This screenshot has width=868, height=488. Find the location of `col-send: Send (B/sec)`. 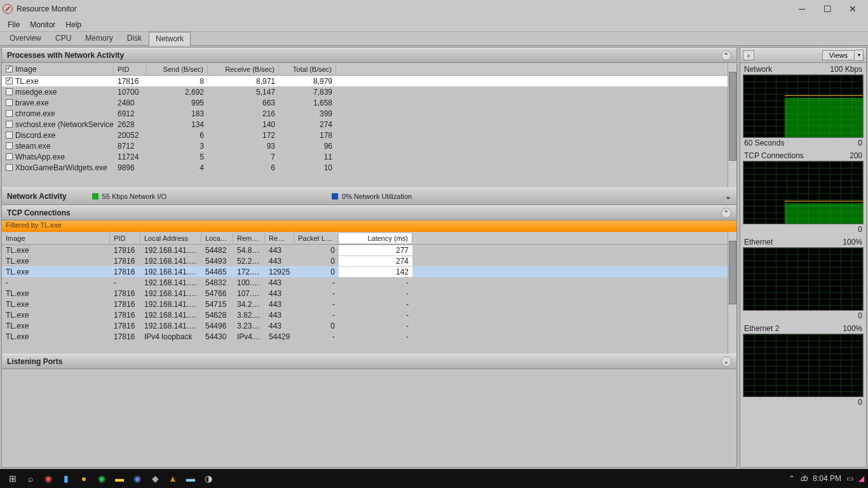

col-send: Send (B/sec) is located at coordinates (177, 69).